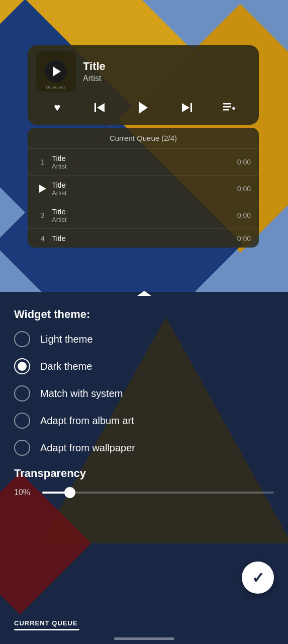 This screenshot has width=288, height=644. Describe the element at coordinates (43, 238) in the screenshot. I see `queue-item-number: 4` at that location.